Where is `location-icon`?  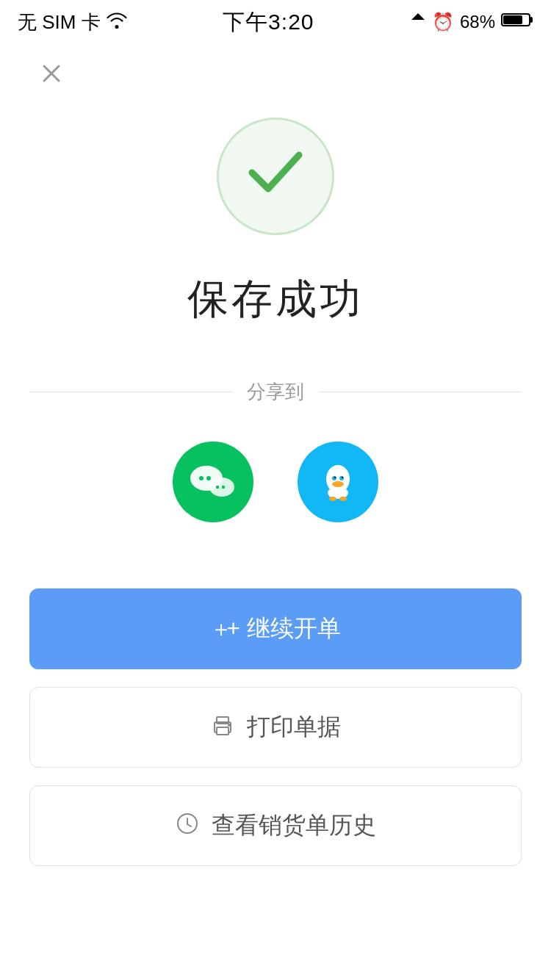 location-icon is located at coordinates (418, 22).